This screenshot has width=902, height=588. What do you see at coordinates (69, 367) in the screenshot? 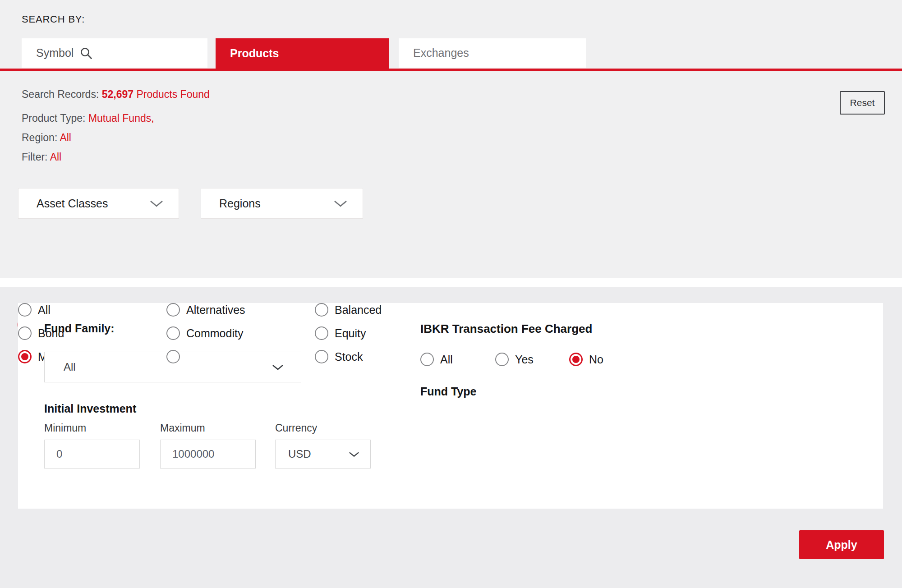
I see `fund-family-value: All` at bounding box center [69, 367].